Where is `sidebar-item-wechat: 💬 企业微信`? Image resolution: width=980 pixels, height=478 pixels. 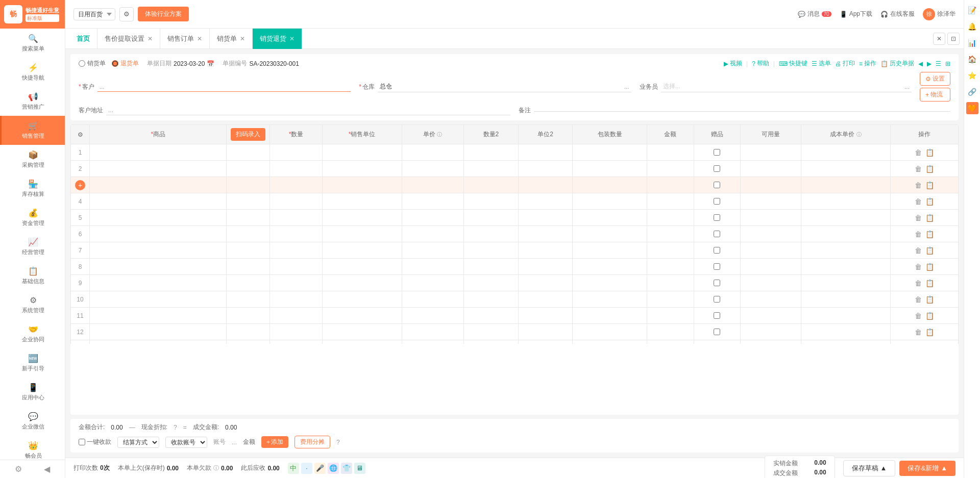 sidebar-item-wechat: 💬 企业微信 is located at coordinates (33, 421).